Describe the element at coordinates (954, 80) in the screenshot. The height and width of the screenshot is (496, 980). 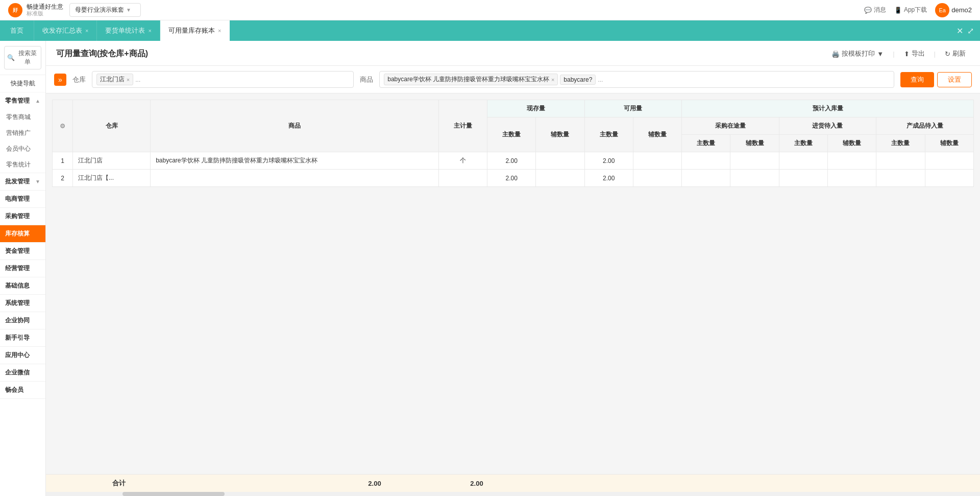
I see `settings-button: 设置` at that location.